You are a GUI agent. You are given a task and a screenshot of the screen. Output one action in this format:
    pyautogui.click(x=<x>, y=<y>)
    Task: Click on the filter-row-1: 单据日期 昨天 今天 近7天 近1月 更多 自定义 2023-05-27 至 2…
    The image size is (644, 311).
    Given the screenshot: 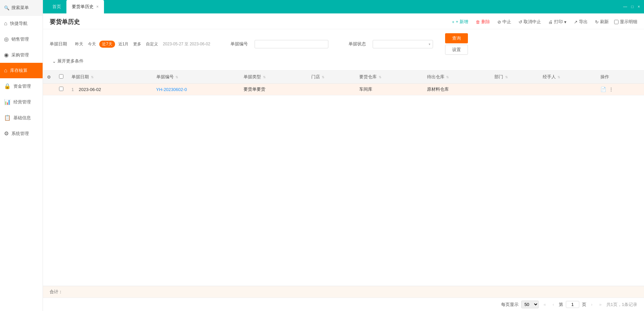 What is the action you would take?
    pyautogui.click(x=343, y=44)
    